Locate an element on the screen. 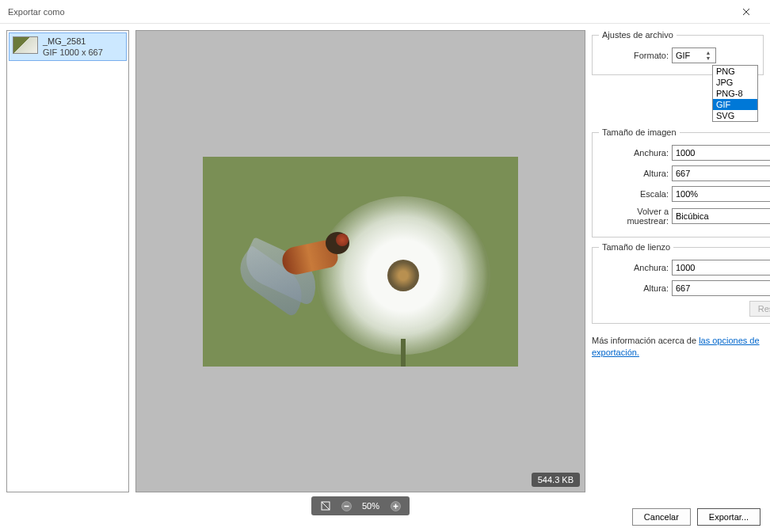 The height and width of the screenshot is (532, 770). canvas-size-group: Tamaño de lienzo Anchura: px Altura: px … is located at coordinates (681, 283).